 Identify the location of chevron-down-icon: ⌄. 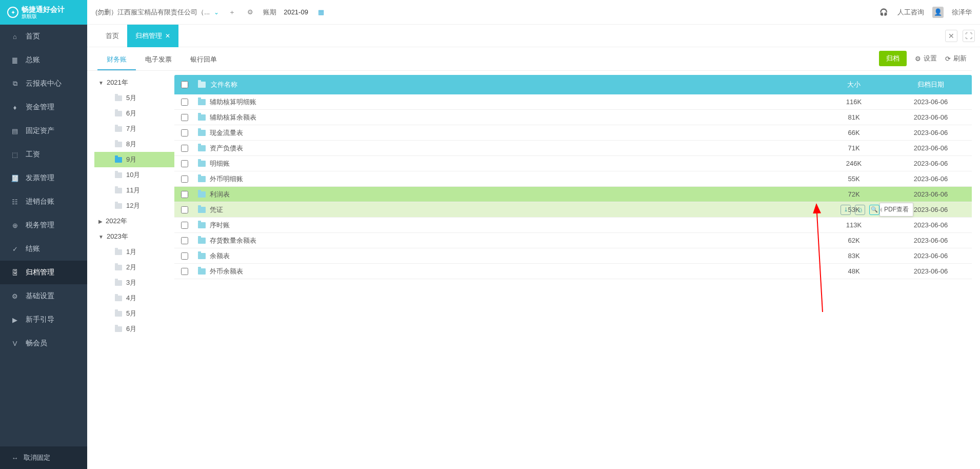
(216, 12).